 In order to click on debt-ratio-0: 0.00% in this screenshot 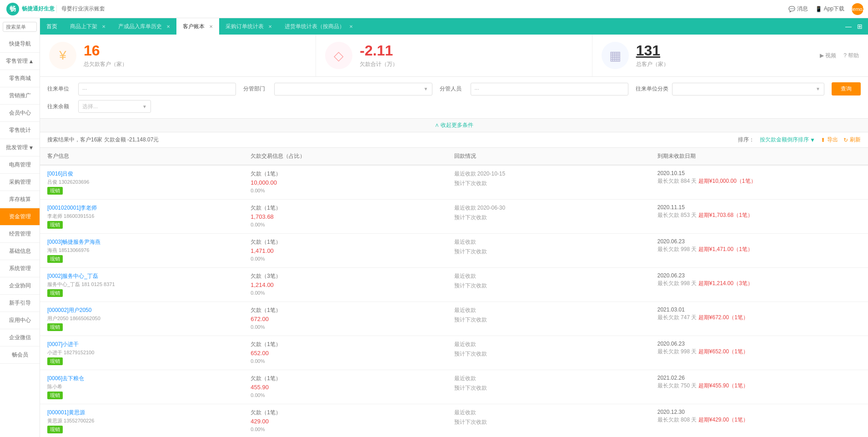, I will do `click(352, 191)`.